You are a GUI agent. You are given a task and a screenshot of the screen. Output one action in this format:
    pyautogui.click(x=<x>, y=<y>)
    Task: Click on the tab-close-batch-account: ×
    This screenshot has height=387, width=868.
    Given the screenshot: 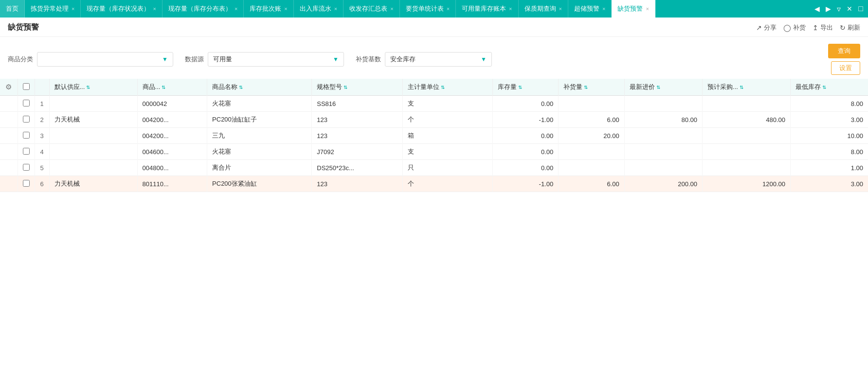 What is the action you would take?
    pyautogui.click(x=286, y=9)
    